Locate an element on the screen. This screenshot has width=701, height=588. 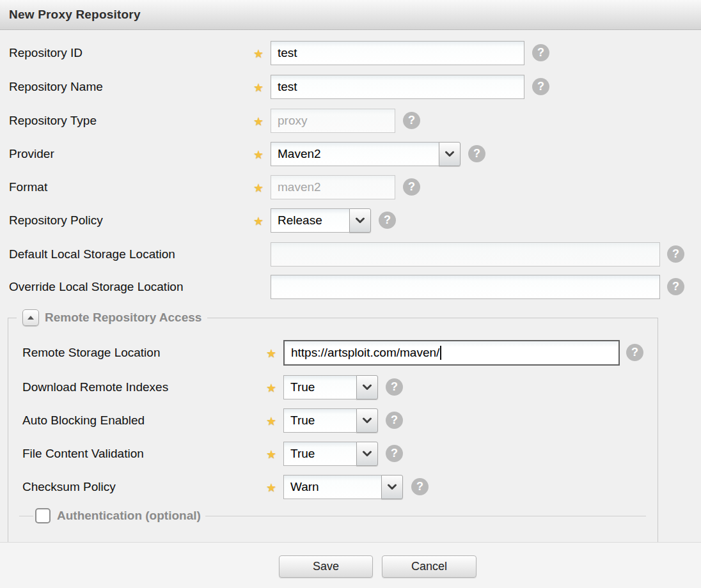
remote-access-legend: Remote Repository Access is located at coordinates (112, 318).